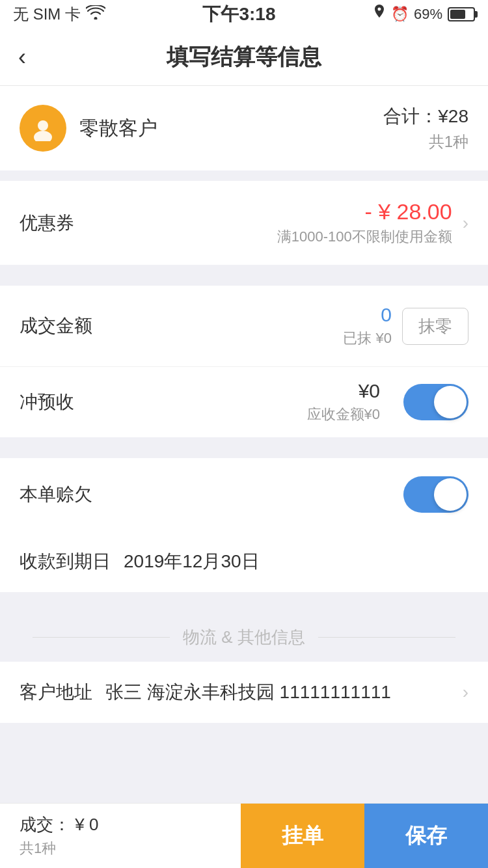 Image resolution: width=488 pixels, height=868 pixels. What do you see at coordinates (244, 128) in the screenshot?
I see `customer-section: 零散客户 合计：¥28 共1种` at bounding box center [244, 128].